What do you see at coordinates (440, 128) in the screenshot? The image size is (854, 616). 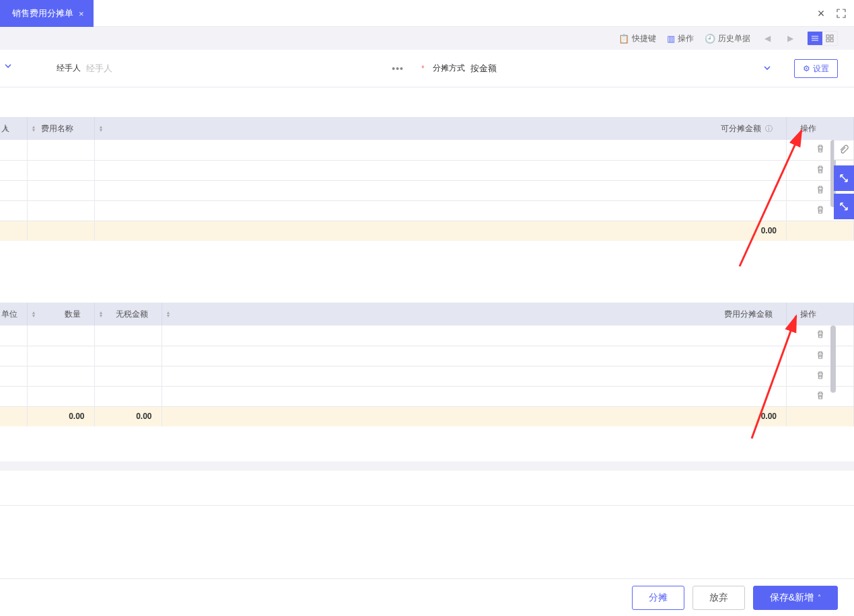 I see `fee-th-allocatable: ▲▼ 可分摊金额 ⓘ` at bounding box center [440, 128].